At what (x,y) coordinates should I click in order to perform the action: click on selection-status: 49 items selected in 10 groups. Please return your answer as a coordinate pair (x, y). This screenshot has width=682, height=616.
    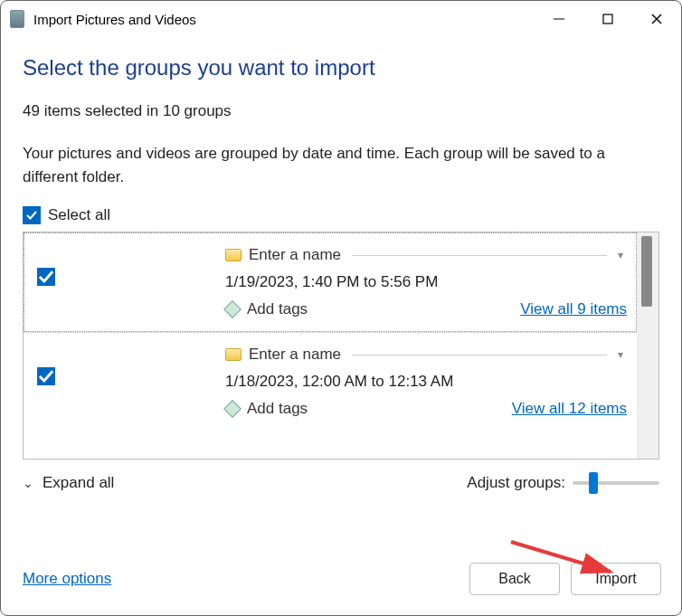
    Looking at the image, I should click on (341, 111).